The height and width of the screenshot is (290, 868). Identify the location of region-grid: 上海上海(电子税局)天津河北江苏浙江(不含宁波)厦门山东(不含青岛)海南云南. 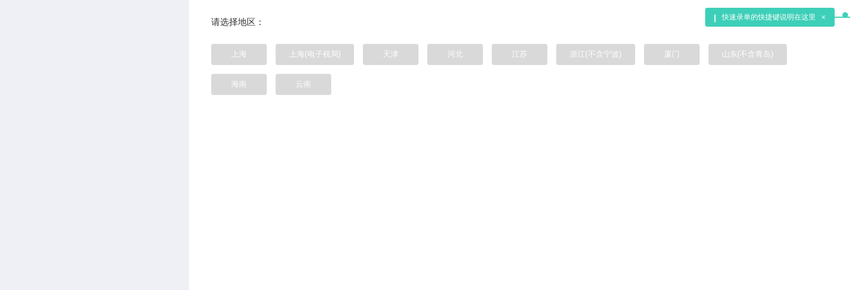
(528, 69).